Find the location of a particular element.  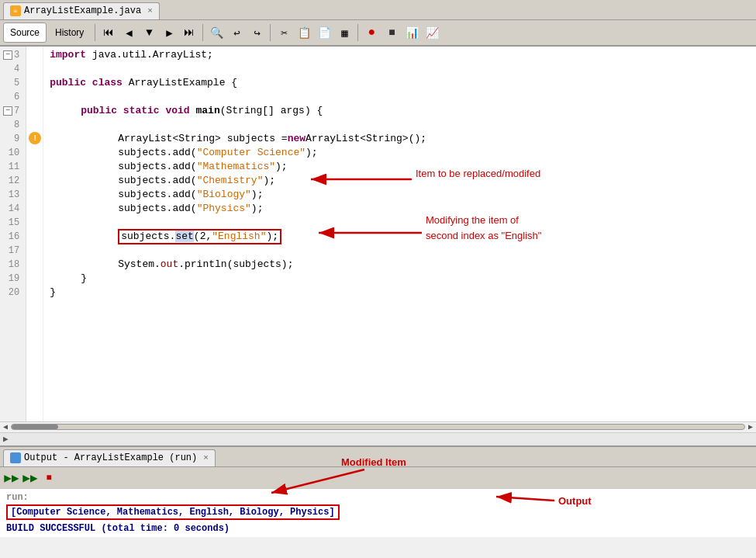

code-line-7: public static void main(String[] args) { is located at coordinates (400, 111).